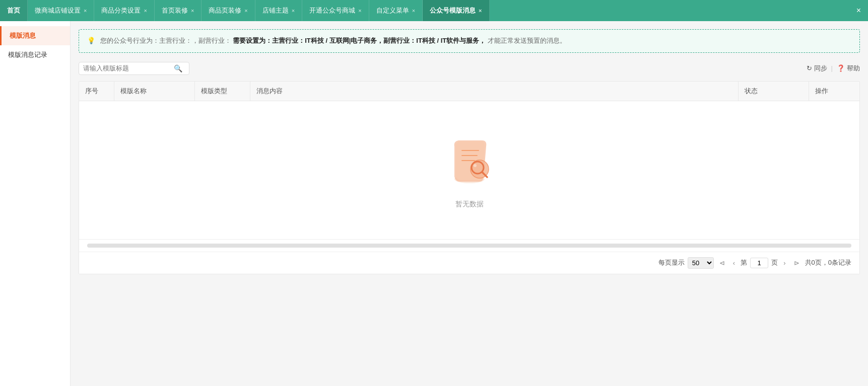 This screenshot has height=386, width=868. I want to click on scrollbar-area, so click(470, 246).